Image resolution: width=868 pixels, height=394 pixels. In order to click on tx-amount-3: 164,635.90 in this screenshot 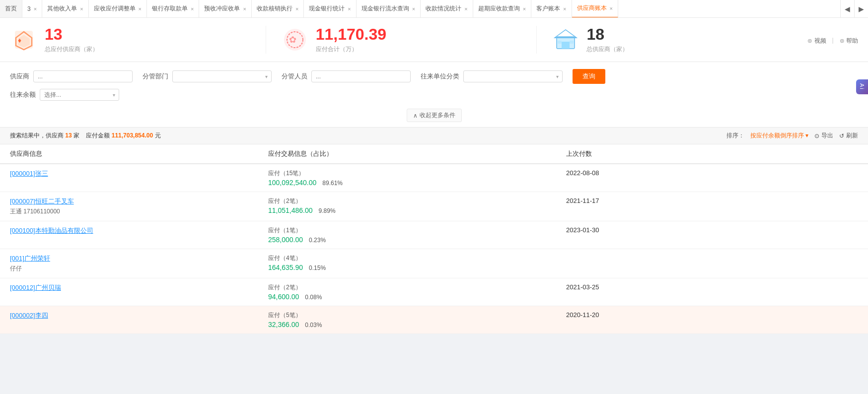, I will do `click(286, 267)`.